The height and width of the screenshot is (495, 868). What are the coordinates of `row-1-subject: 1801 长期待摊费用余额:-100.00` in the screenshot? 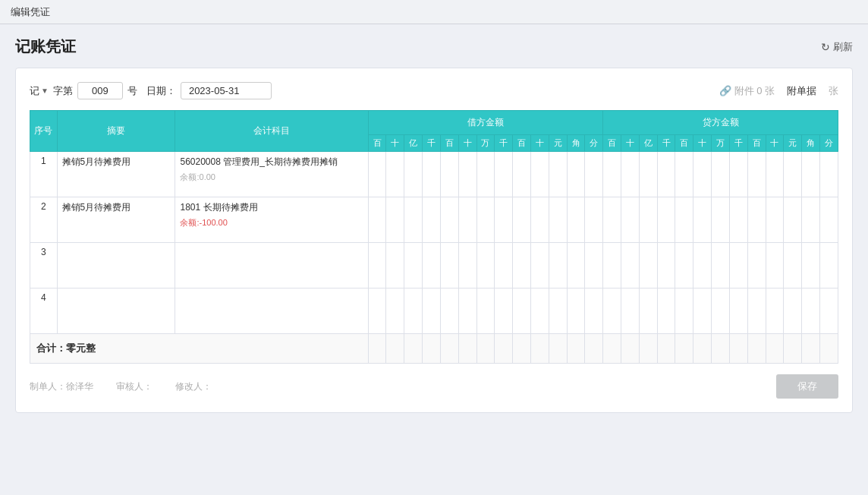 It's located at (272, 220).